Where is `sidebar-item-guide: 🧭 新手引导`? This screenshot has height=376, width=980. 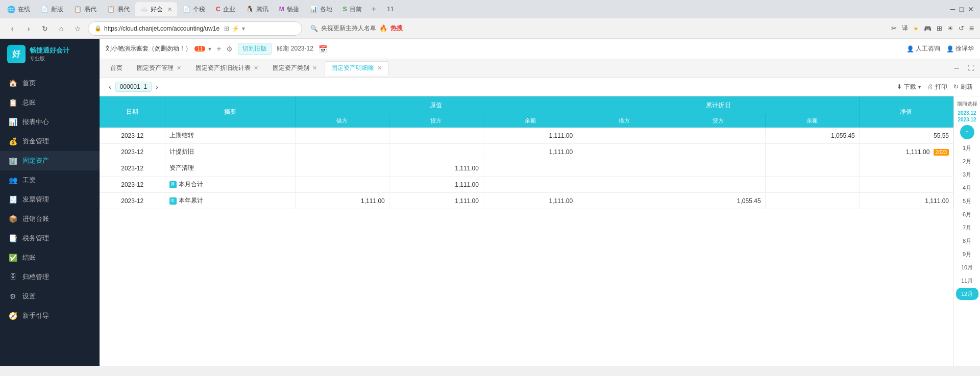 sidebar-item-guide: 🧭 新手引导 is located at coordinates (50, 316).